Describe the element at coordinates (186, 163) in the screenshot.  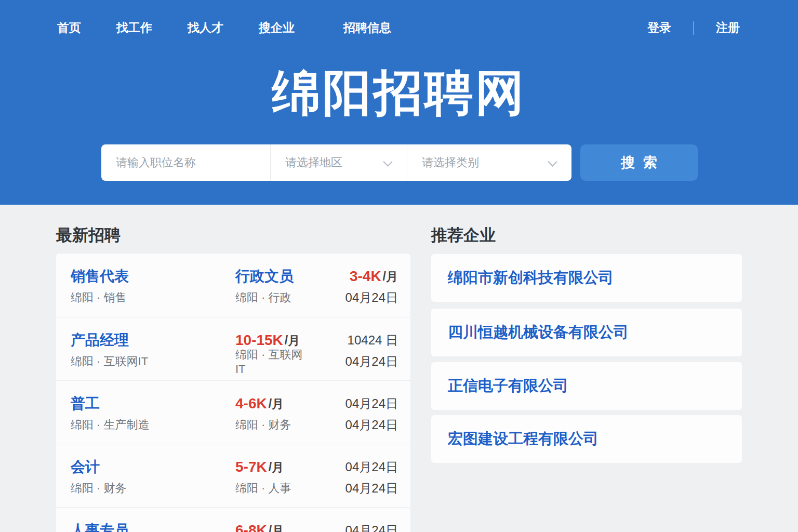
I see `keyword-segment` at that location.